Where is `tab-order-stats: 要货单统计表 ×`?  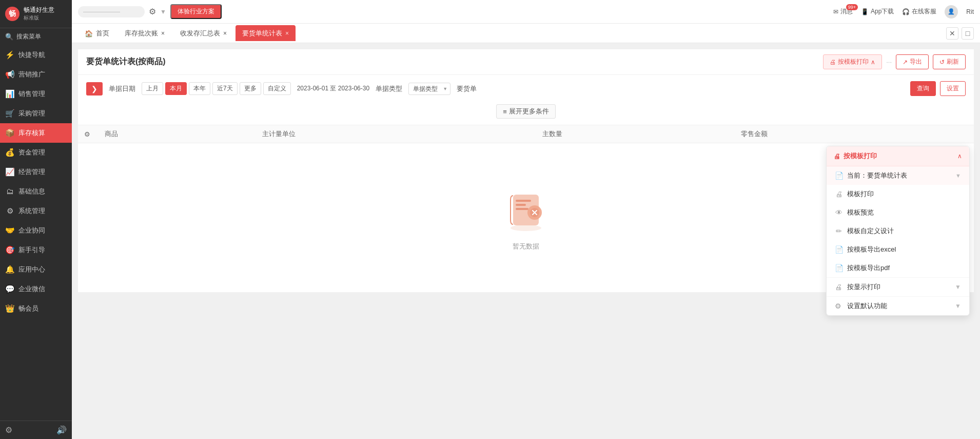
tab-order-stats: 要货单统计表 × is located at coordinates (266, 33).